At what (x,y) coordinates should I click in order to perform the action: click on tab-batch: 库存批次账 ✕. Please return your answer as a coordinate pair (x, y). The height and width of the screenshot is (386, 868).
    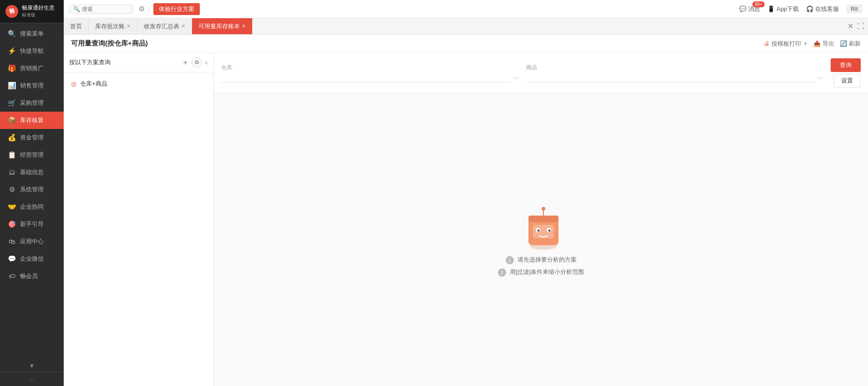
    Looking at the image, I should click on (113, 26).